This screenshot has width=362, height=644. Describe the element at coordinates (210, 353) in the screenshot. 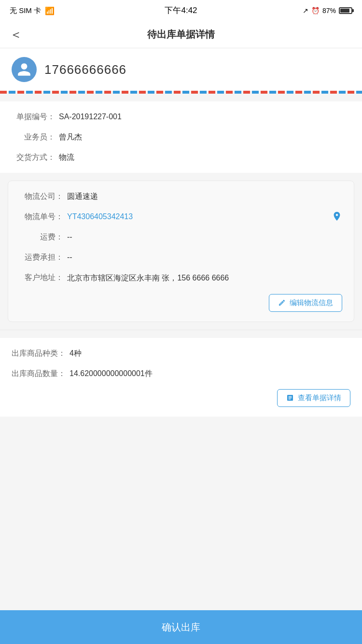

I see `goods-types-value: 4种` at that location.